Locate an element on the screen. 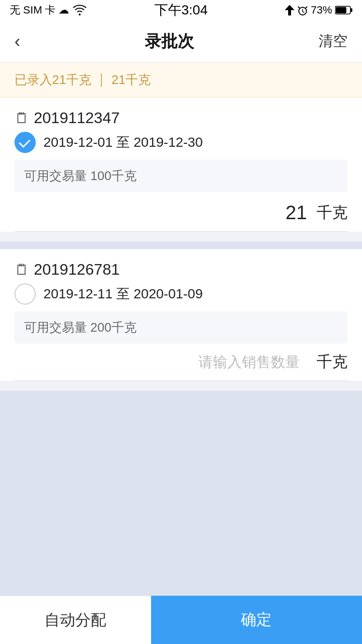  batch2-icon: 🗒 is located at coordinates (22, 270).